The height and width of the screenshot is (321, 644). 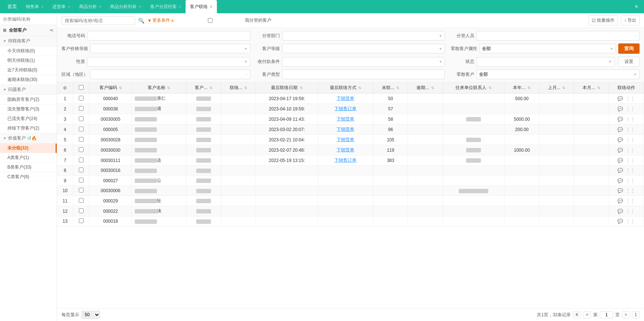 I want to click on last-page-button: 1, so click(x=636, y=315).